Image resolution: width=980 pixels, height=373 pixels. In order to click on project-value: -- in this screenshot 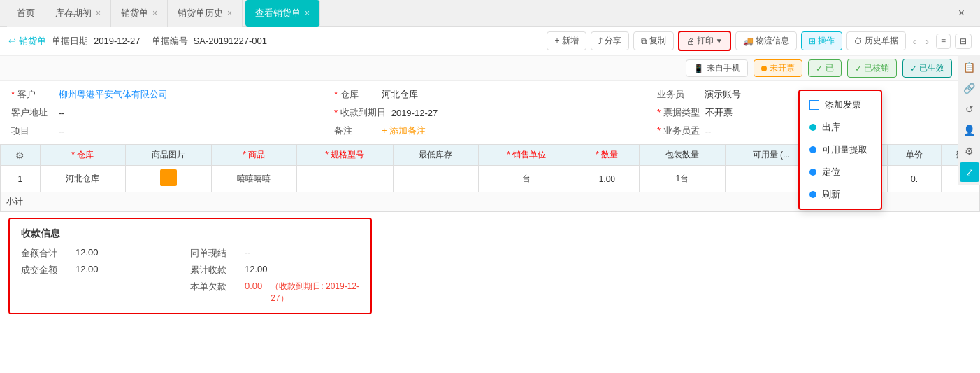, I will do `click(62, 132)`.